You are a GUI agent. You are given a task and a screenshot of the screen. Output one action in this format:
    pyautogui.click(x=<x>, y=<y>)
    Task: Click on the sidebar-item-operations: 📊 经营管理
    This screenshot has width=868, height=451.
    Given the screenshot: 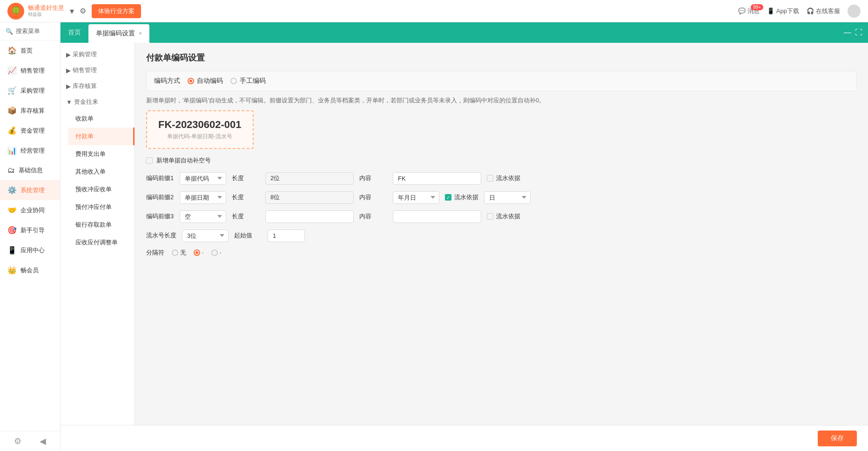 What is the action you would take?
    pyautogui.click(x=30, y=151)
    